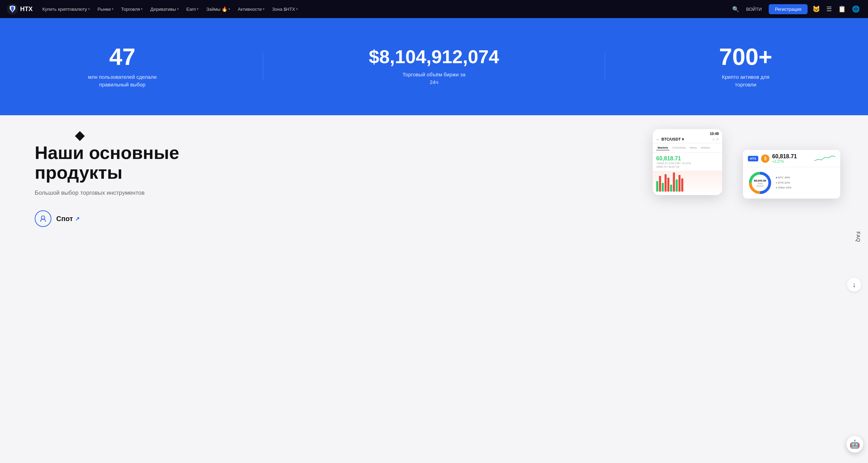  What do you see at coordinates (68, 219) in the screenshot?
I see `product-name-spot: Спот ↗` at bounding box center [68, 219].